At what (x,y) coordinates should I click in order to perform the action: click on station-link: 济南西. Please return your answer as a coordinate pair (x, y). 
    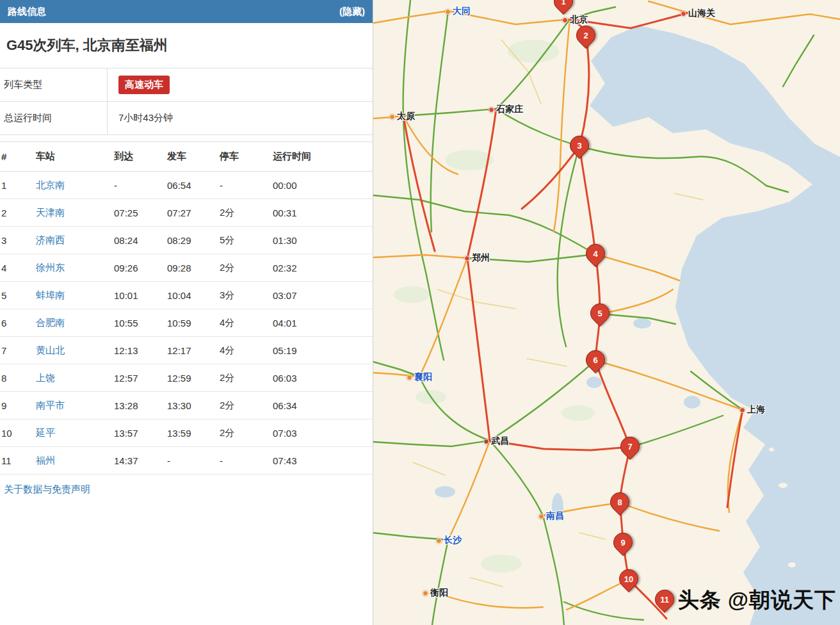
    Looking at the image, I should click on (50, 239).